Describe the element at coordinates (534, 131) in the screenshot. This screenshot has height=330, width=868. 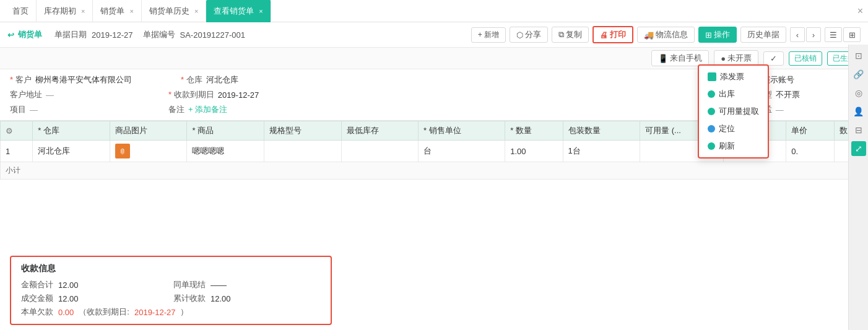
I see `col-qty: * 数量` at that location.